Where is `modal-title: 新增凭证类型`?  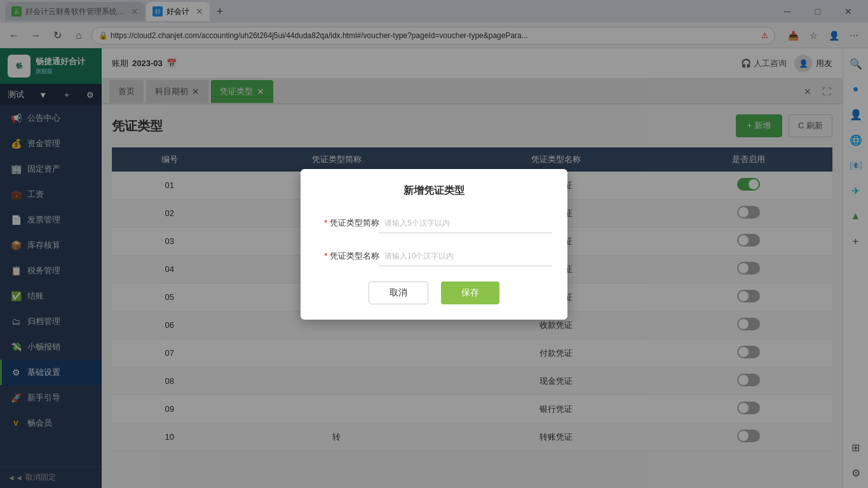
modal-title: 新增凭证类型 is located at coordinates (434, 191).